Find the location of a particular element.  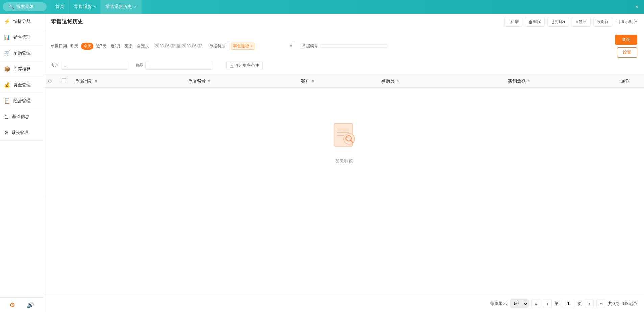

sidebar-item-sales: 📊 销售管理 is located at coordinates (22, 37).